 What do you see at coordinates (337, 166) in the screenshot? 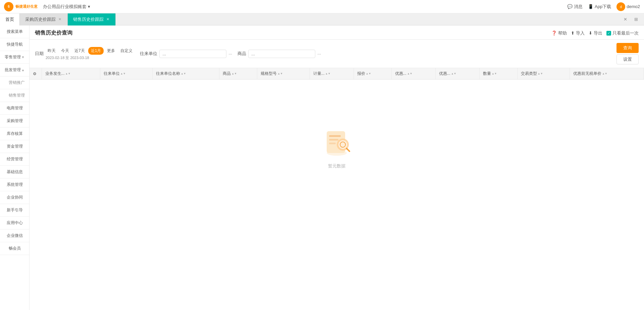
I see `empty-text: 暂元数据` at bounding box center [337, 166].